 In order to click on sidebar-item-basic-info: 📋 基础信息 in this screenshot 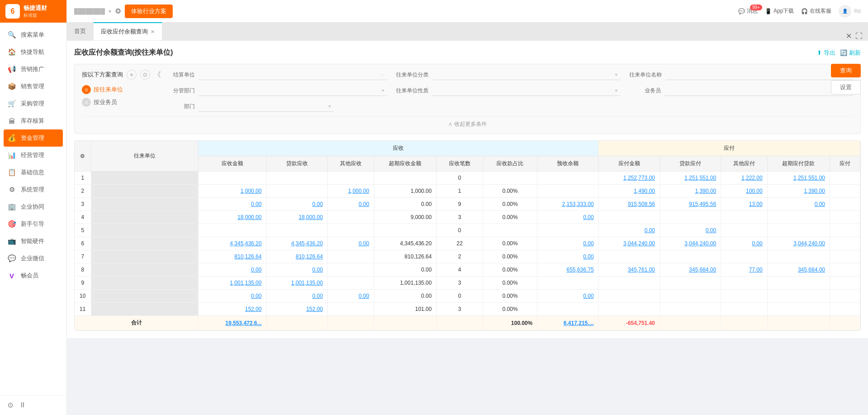, I will do `click(33, 172)`.